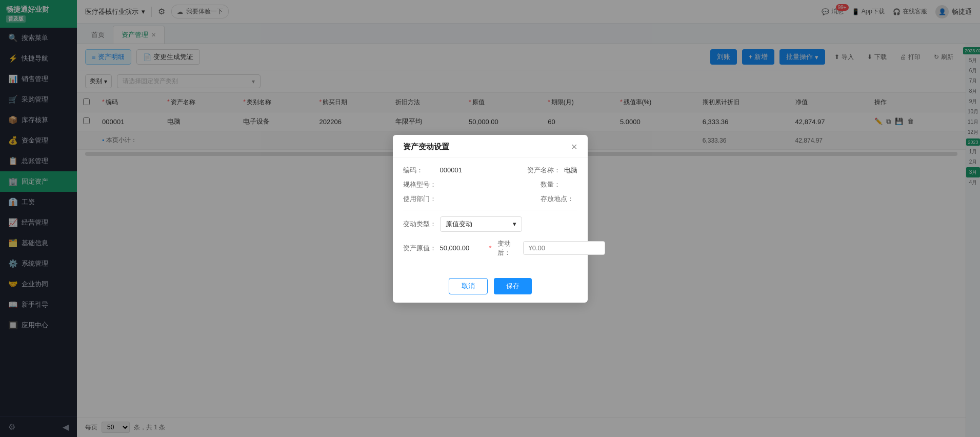  Describe the element at coordinates (422, 185) in the screenshot. I see `spec-label: 规格型号：` at that location.